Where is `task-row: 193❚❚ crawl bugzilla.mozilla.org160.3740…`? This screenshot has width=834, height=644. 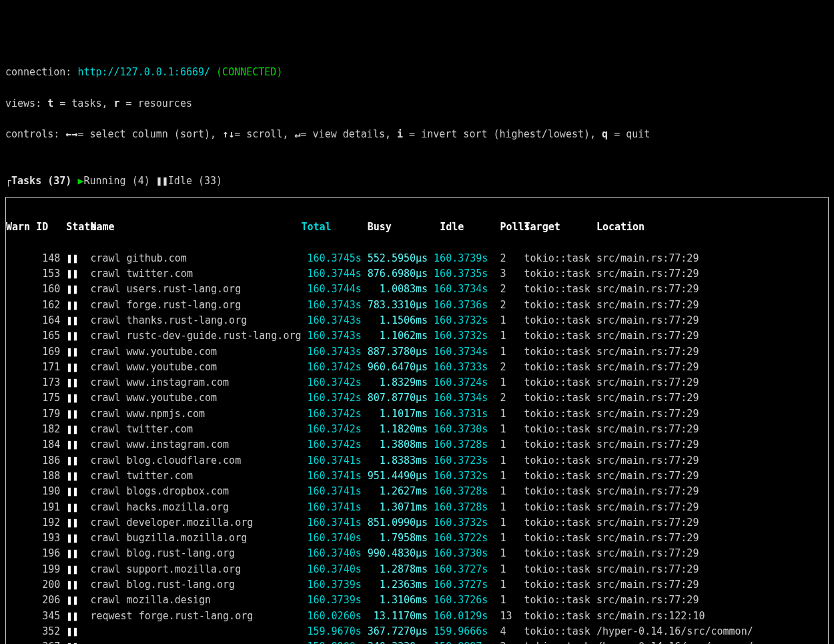
task-row: 193❚❚ crawl bugzilla.mozilla.org160.3740… is located at coordinates (417, 538).